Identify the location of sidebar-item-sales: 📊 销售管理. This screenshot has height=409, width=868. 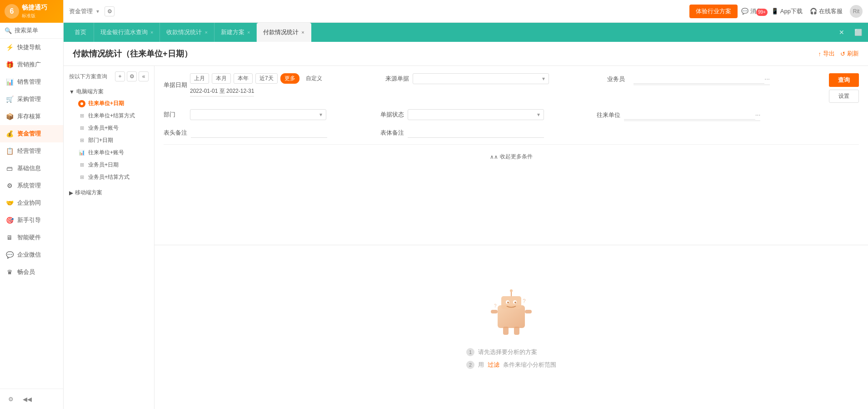
(32, 82).